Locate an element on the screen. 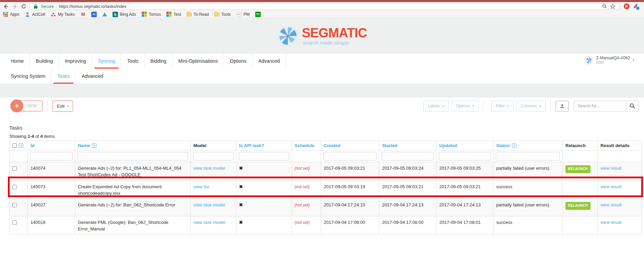  id-filter-input is located at coordinates (51, 156).